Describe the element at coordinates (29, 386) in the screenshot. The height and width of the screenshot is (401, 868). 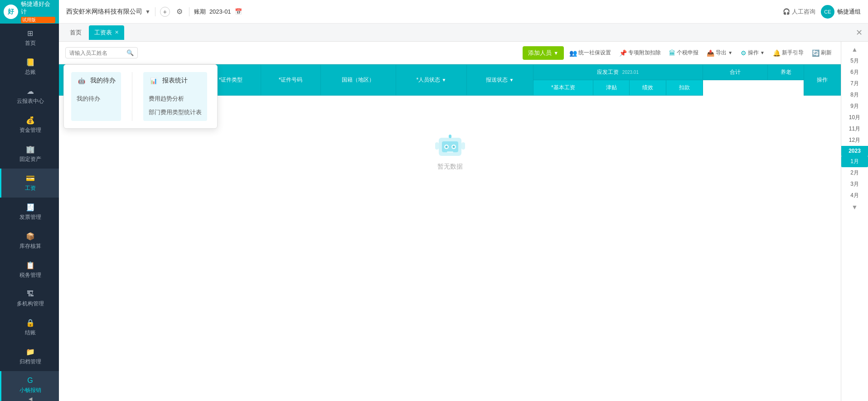
I see `sidebar-item-xiaochang: G 小畅报销 ◀` at that location.